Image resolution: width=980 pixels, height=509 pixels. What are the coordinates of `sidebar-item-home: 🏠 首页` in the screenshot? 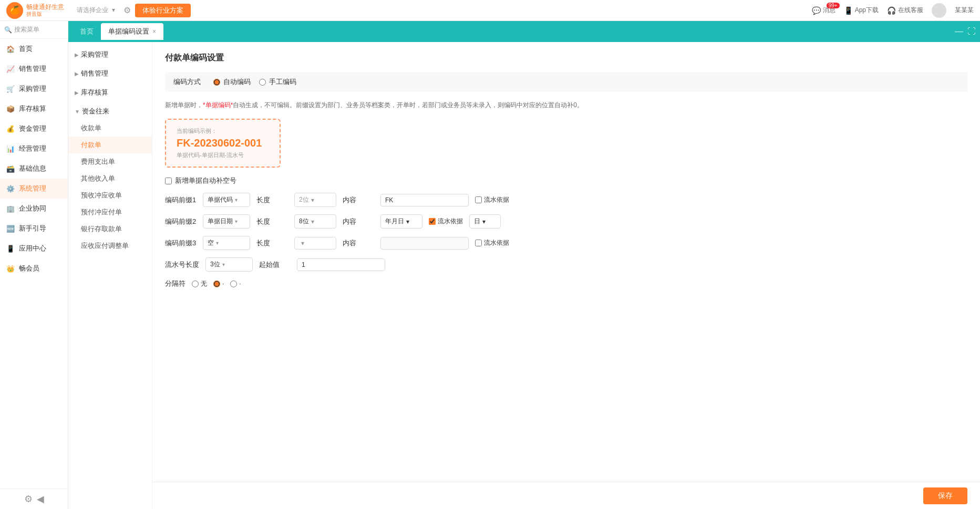 It's located at (34, 49).